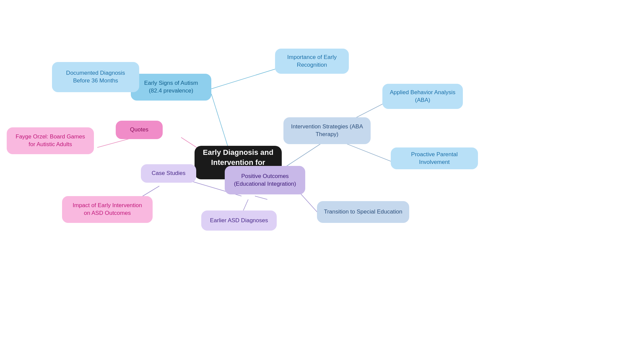  I want to click on positive-outcomes-node: Positive Outcomes (Educational Integrati…, so click(265, 180).